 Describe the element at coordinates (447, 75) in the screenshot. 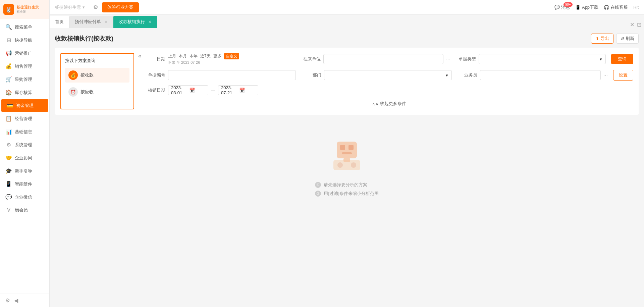

I see `dept-chevron-icon: ▾` at that location.